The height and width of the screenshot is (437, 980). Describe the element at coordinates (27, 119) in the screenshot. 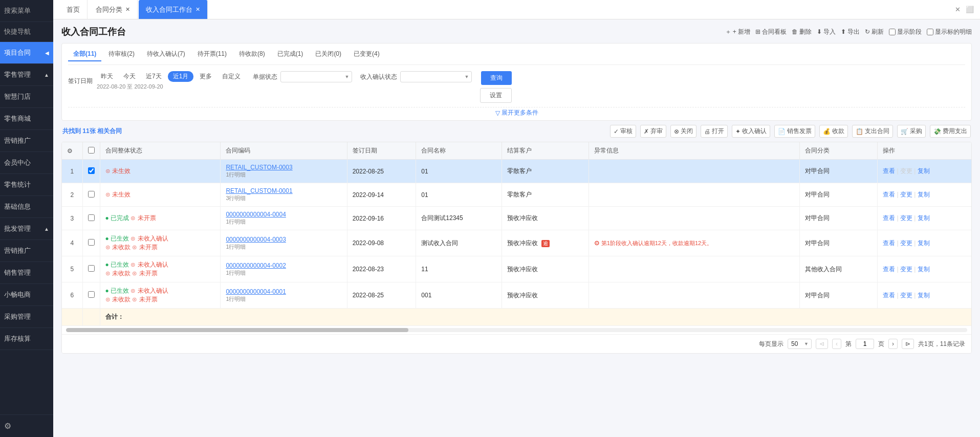

I see `sidebar-item-retail-mall: 零售商城` at that location.